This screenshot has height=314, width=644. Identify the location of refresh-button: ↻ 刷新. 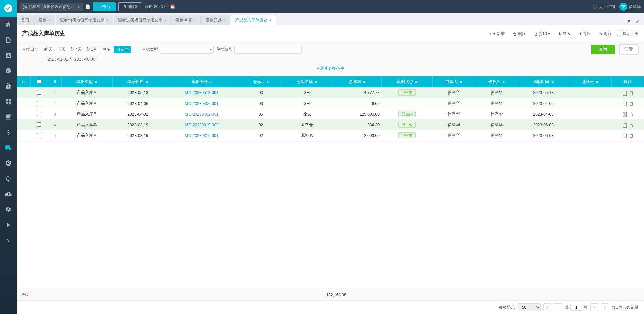
(605, 34).